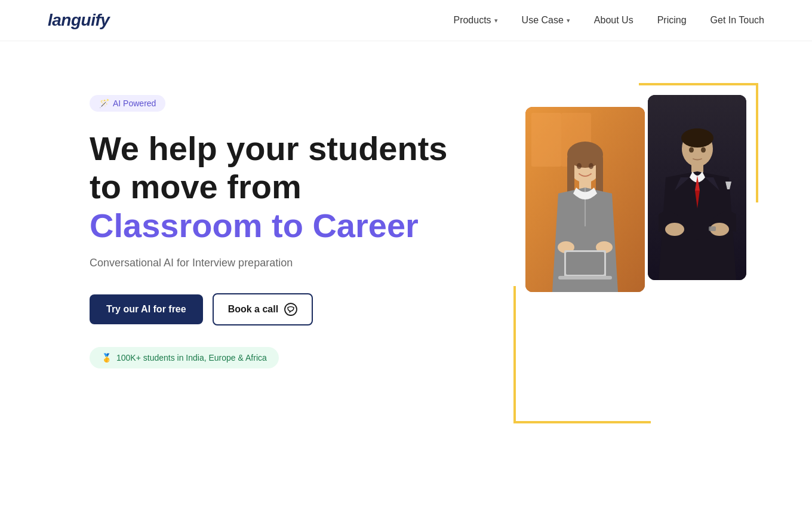  Describe the element at coordinates (609, 20) in the screenshot. I see `nav-links: Products ▾ Use Case ▾ About Us Pricing G…` at that location.